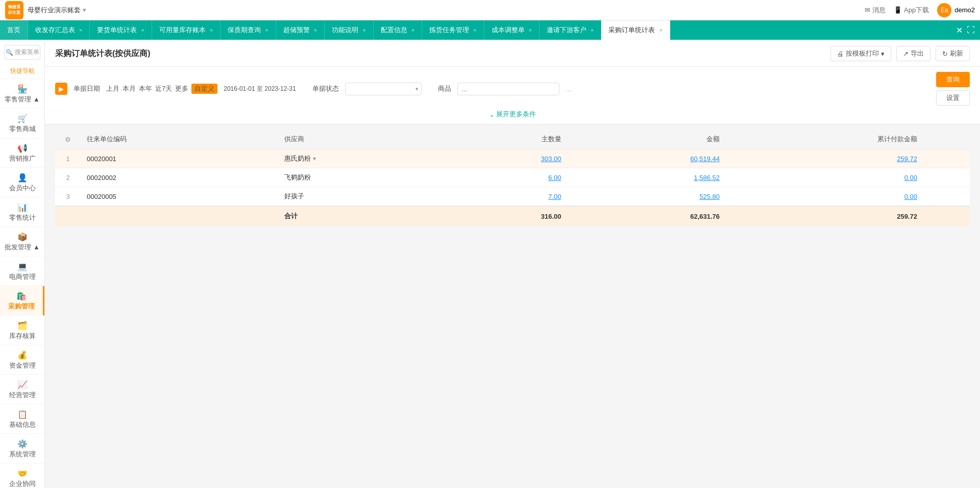 The width and height of the screenshot is (980, 488). What do you see at coordinates (398, 30) in the screenshot?
I see `tab-config-info: 配置信息 ×` at bounding box center [398, 30].